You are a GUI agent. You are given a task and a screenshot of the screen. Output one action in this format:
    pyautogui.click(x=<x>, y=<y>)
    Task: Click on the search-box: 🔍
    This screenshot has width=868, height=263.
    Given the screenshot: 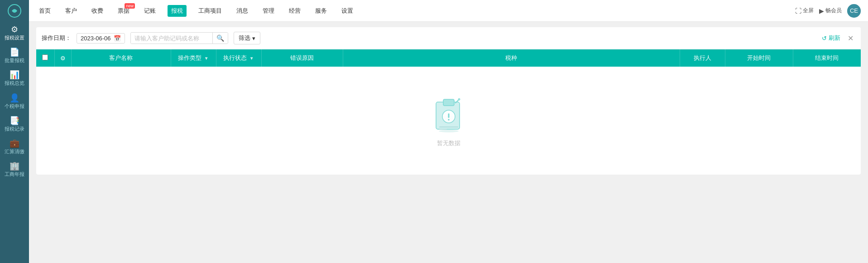 What is the action you would take?
    pyautogui.click(x=179, y=38)
    